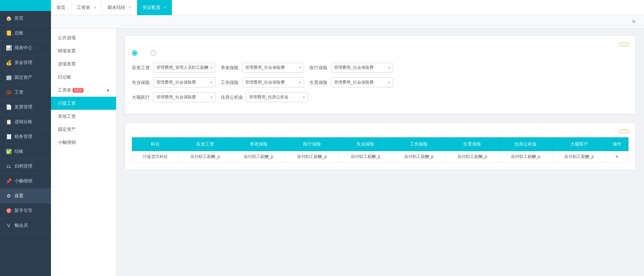  I want to click on radio-department-setup, so click(154, 53).